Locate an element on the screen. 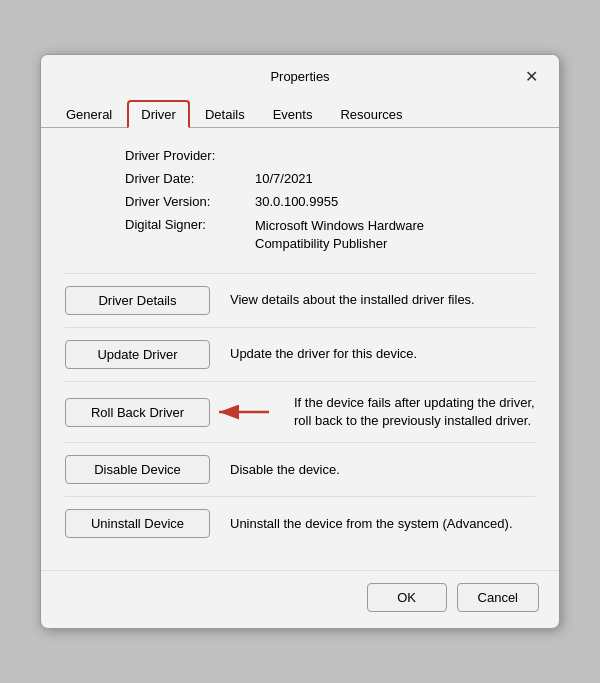  label-signer: Digital Signer: is located at coordinates (190, 224).